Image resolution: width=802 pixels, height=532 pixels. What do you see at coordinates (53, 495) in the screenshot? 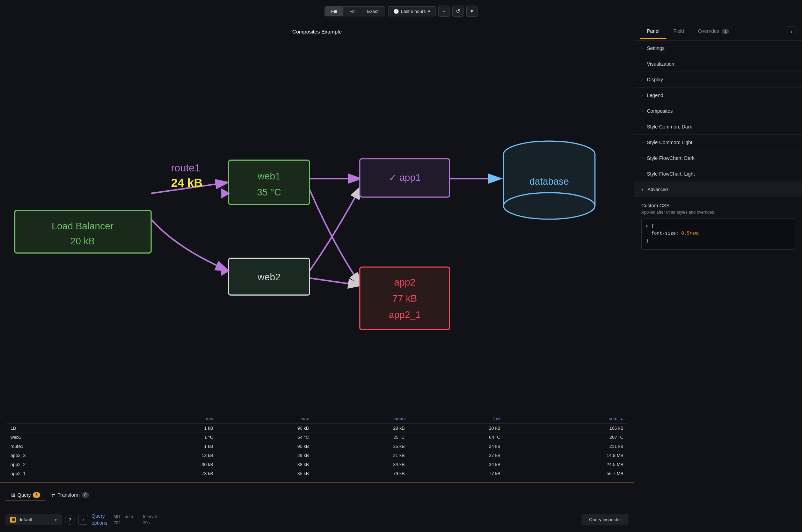
I see `transform-tab-icon: ⇄` at bounding box center [53, 495].